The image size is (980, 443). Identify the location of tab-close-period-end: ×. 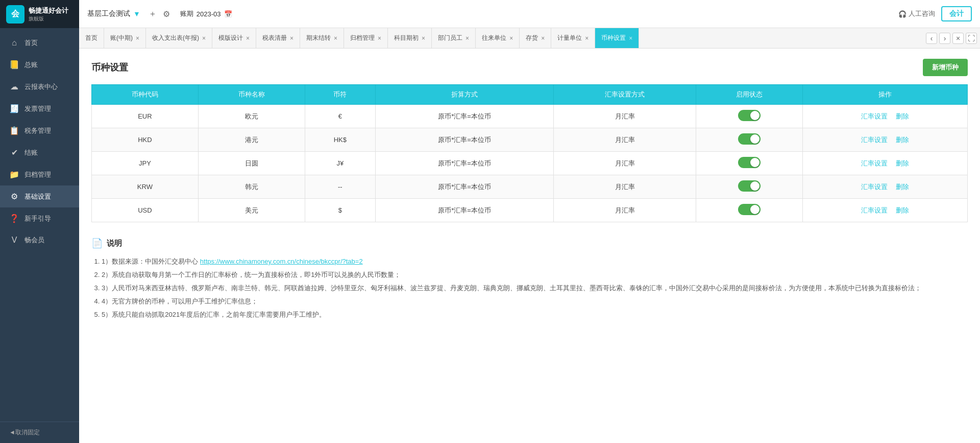
(336, 38).